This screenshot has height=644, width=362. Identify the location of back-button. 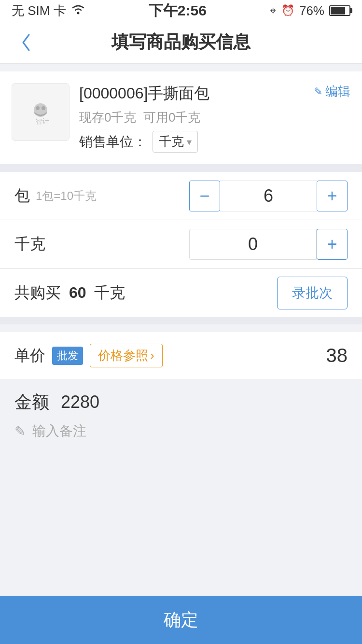
(26, 42).